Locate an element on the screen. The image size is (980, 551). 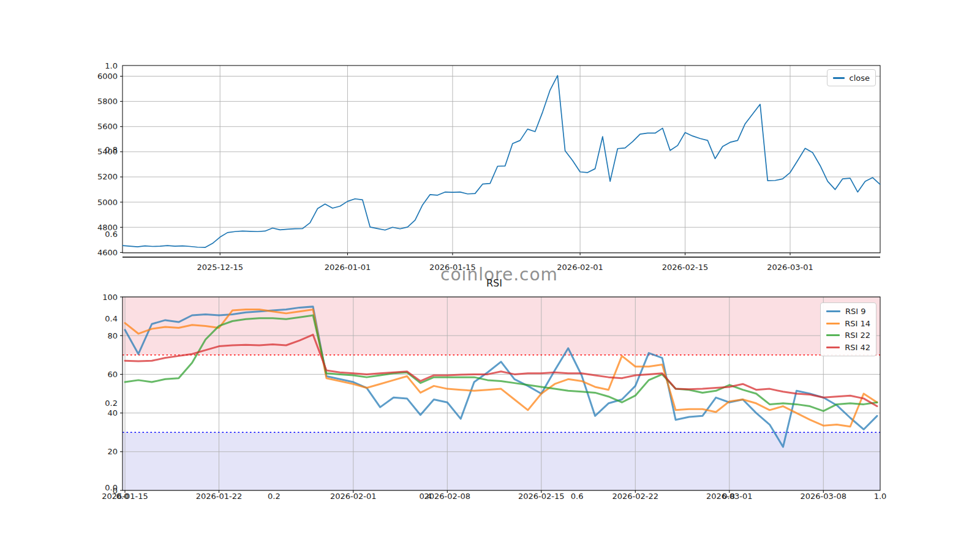
overlay-xtick-label: 0.8 is located at coordinates (729, 496).